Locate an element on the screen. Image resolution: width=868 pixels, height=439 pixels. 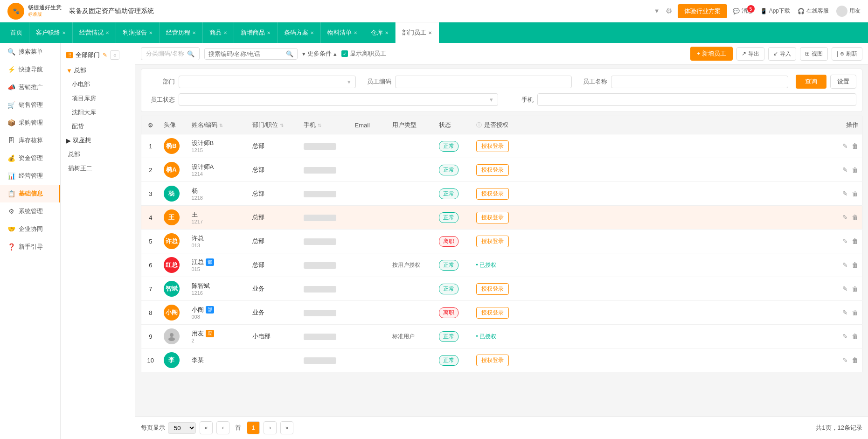
filter-settings-button: 设置 is located at coordinates (843, 82).